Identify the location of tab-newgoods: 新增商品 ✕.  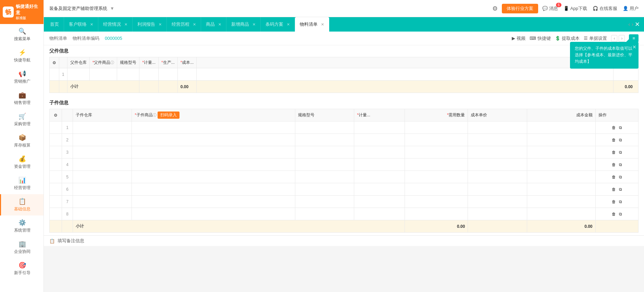
(244, 24).